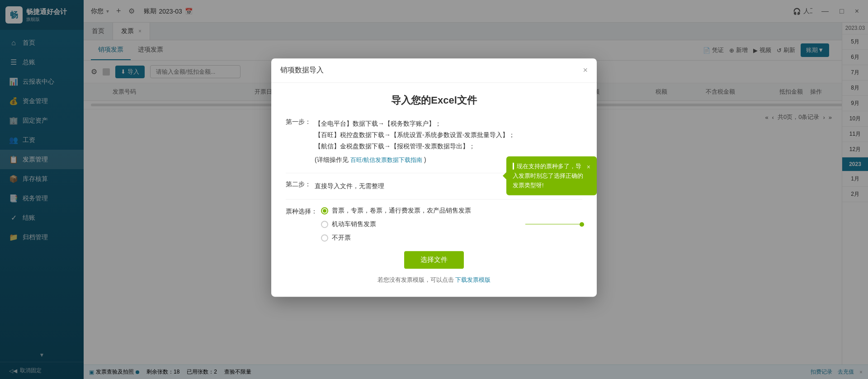 This screenshot has width=868, height=379. What do you see at coordinates (582, 224) in the screenshot?
I see `tooltip-dot` at bounding box center [582, 224].